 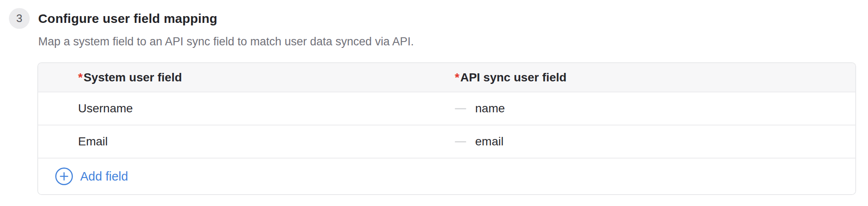 I want to click on api-field-value: email, so click(x=490, y=142).